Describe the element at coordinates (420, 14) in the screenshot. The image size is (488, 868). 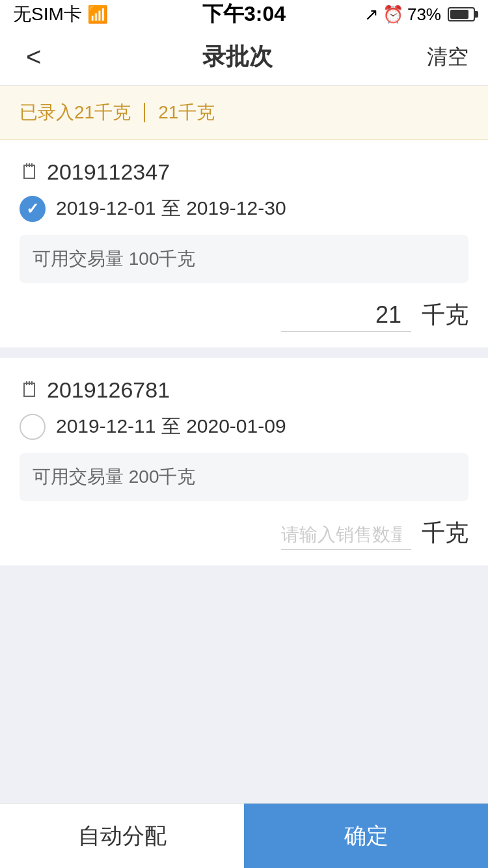
I see `status-right: ↗ ⏰ 73%` at that location.